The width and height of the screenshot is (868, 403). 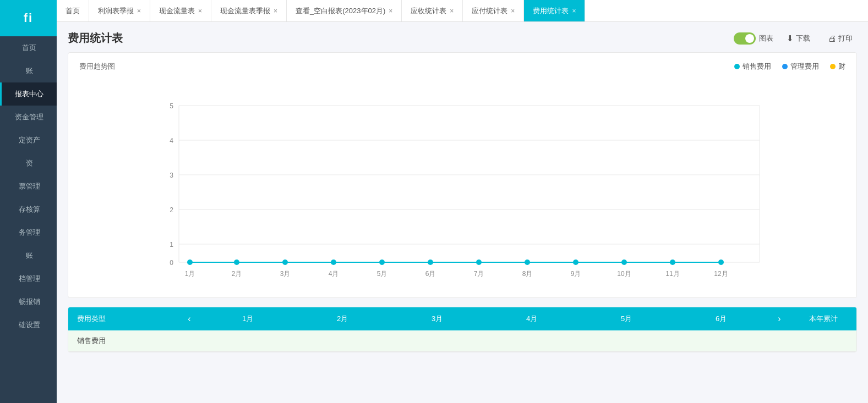 I want to click on sidebar-item-home: 首页, so click(x=29, y=48).